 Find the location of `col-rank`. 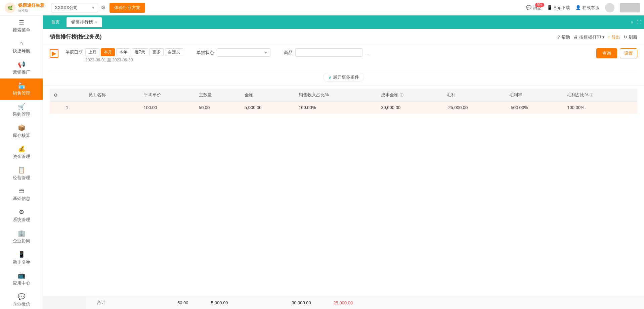

col-rank is located at coordinates (73, 95).